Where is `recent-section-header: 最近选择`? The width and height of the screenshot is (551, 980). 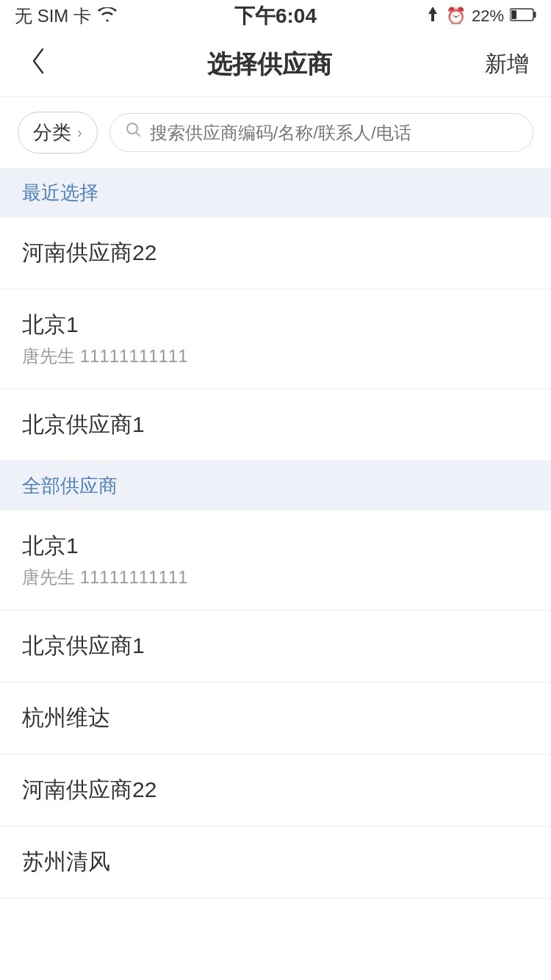
recent-section-header: 最近选择 is located at coordinates (276, 192).